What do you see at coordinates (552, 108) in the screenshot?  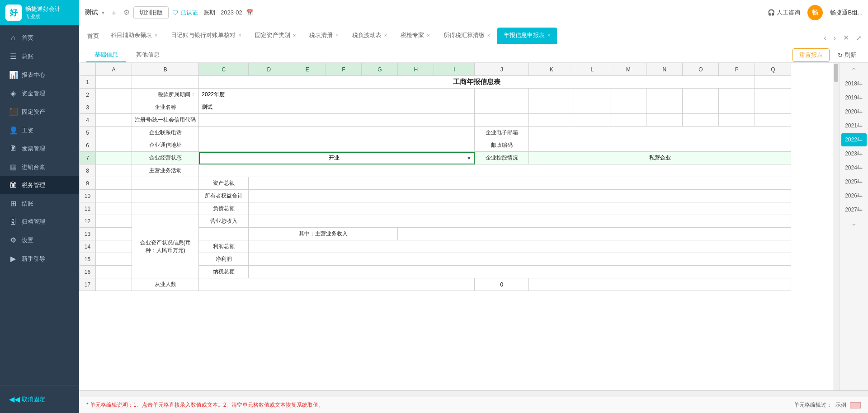 I see `cell-3-k` at bounding box center [552, 108].